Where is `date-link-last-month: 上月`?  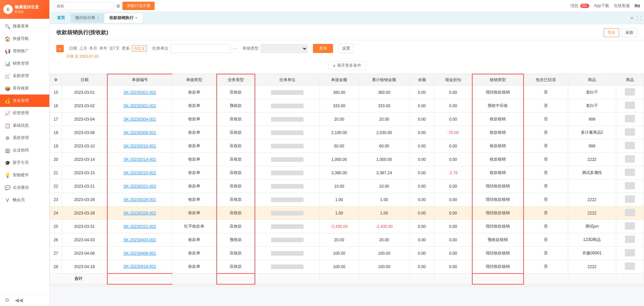
date-link-last-month: 上月 is located at coordinates (83, 48).